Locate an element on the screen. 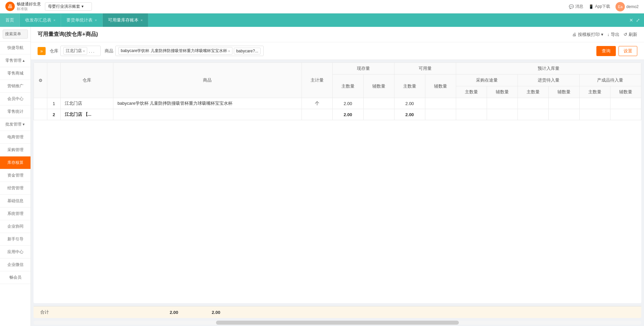  sidebar-item-operations-mgmt: 经营管理 is located at coordinates (15, 188).